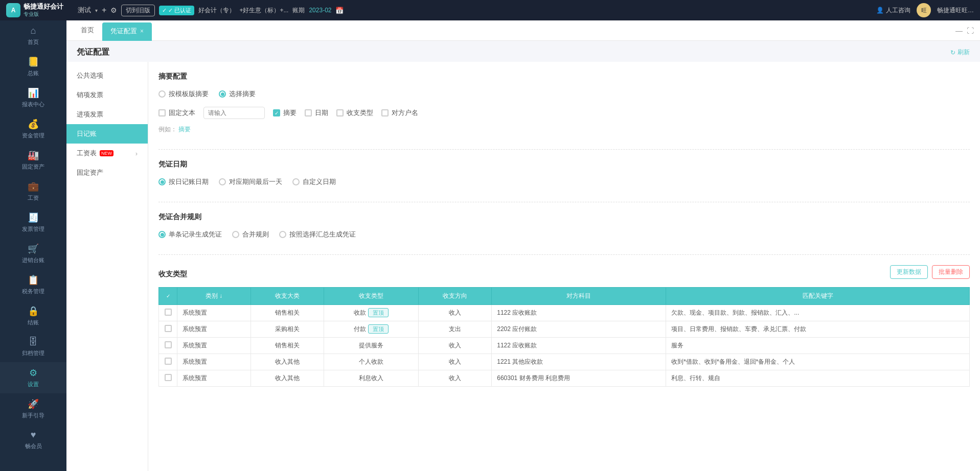  Describe the element at coordinates (190, 234) in the screenshot. I see `radio-single: 单条记录生成凭证` at that location.